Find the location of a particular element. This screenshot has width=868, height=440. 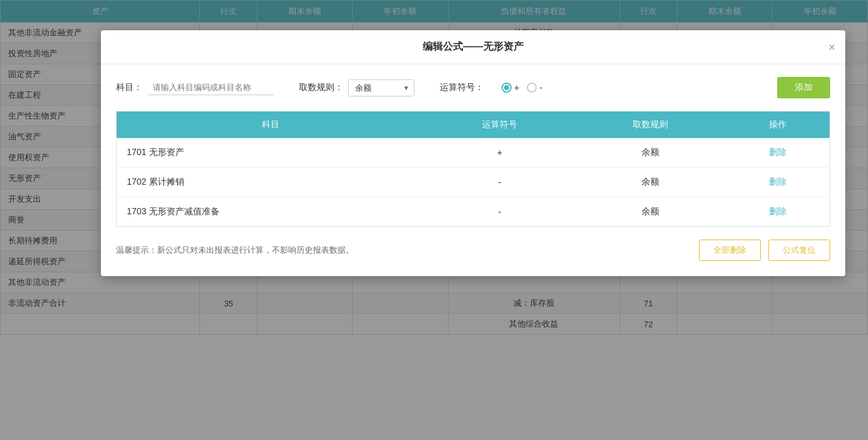

modal-title: 编辑公式——无形资产 is located at coordinates (473, 47).